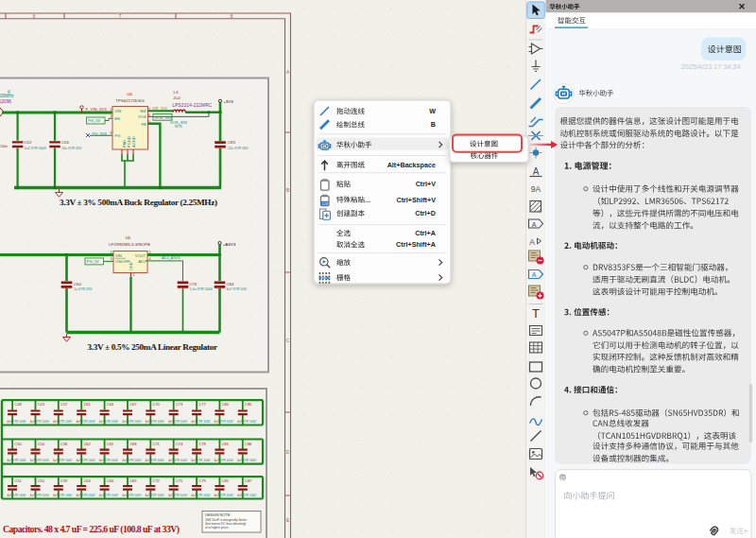 The height and width of the screenshot is (538, 756). I want to click on svg-text: ADJ_A3V3, so click(171, 257).